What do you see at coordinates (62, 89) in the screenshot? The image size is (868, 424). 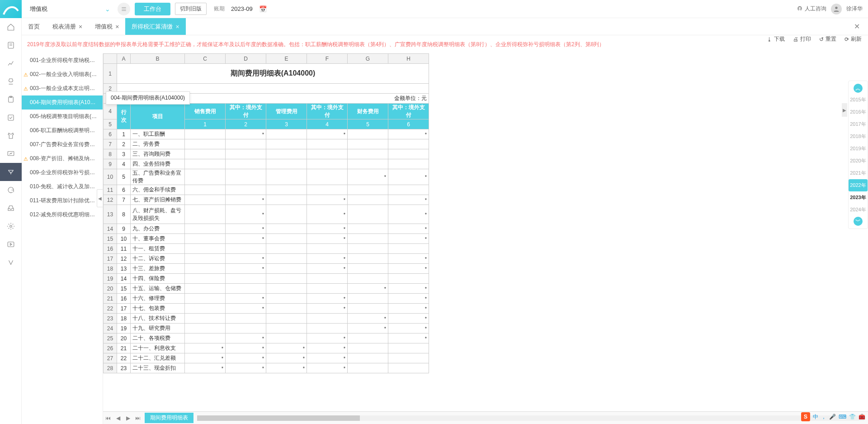 I see `sheet-list-item-2: ⚠003-一般企业成本支出明细…` at bounding box center [62, 89].